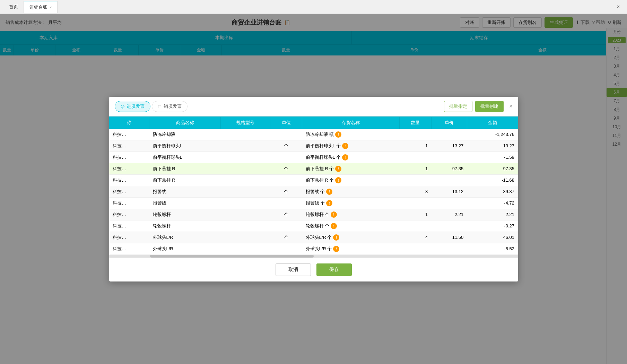 Image resolution: width=627 pixels, height=364 pixels. Describe the element at coordinates (314, 107) in the screenshot. I see `modal-header: ◎ 进项发票 ◻ 销项发票 批量指定 批量创建 ×` at that location.